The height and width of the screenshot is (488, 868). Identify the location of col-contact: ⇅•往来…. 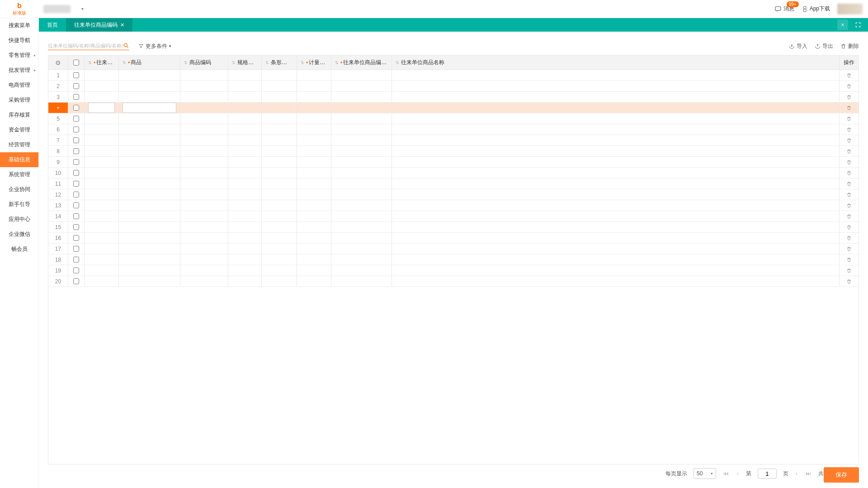
(102, 62).